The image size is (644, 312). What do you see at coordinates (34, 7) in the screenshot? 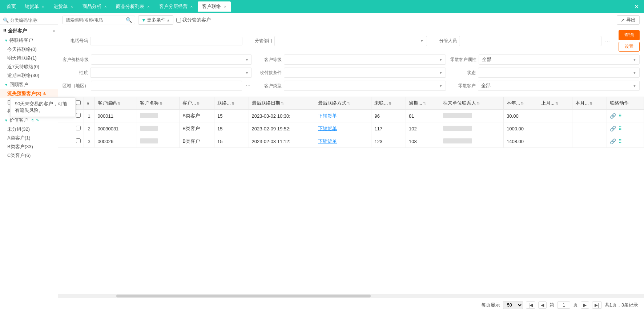
I see `nav-tab-0: 销货单 ×` at bounding box center [34, 7].